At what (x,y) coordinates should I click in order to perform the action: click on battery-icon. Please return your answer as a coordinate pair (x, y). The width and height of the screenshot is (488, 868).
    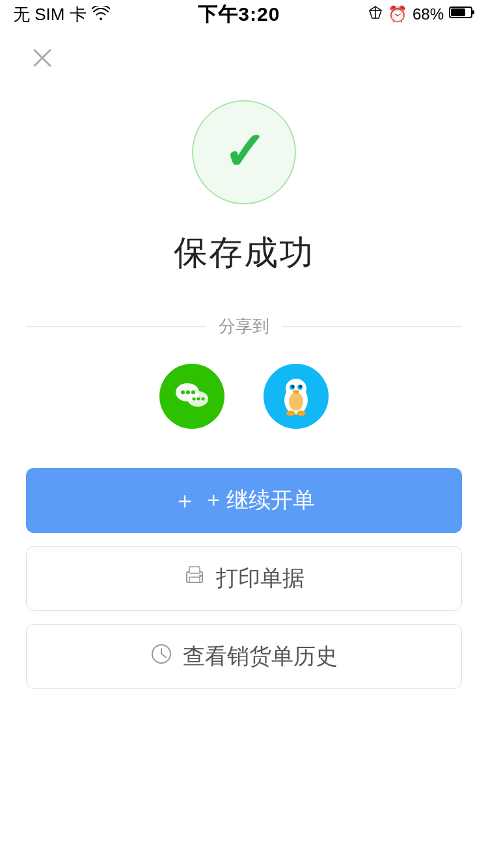
    Looking at the image, I should click on (462, 14).